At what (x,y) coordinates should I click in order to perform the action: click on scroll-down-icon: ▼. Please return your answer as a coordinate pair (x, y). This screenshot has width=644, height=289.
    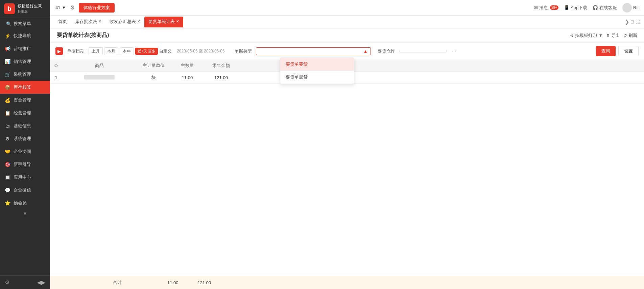
    Looking at the image, I should click on (25, 214).